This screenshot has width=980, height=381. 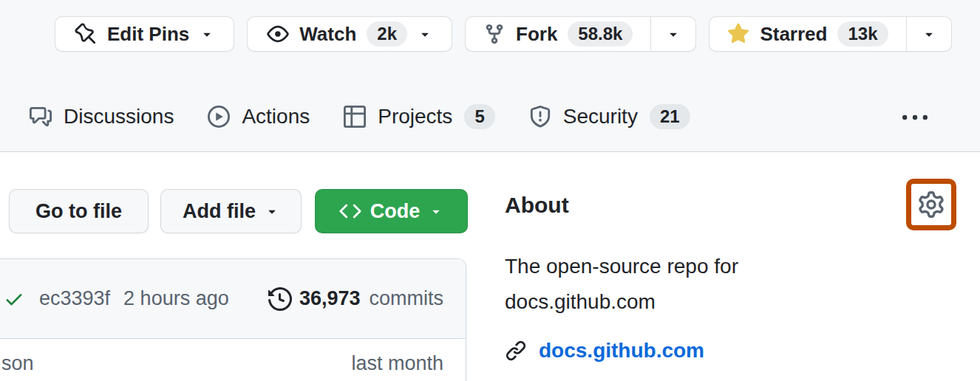 I want to click on add-file-label: Add file, so click(x=219, y=211).